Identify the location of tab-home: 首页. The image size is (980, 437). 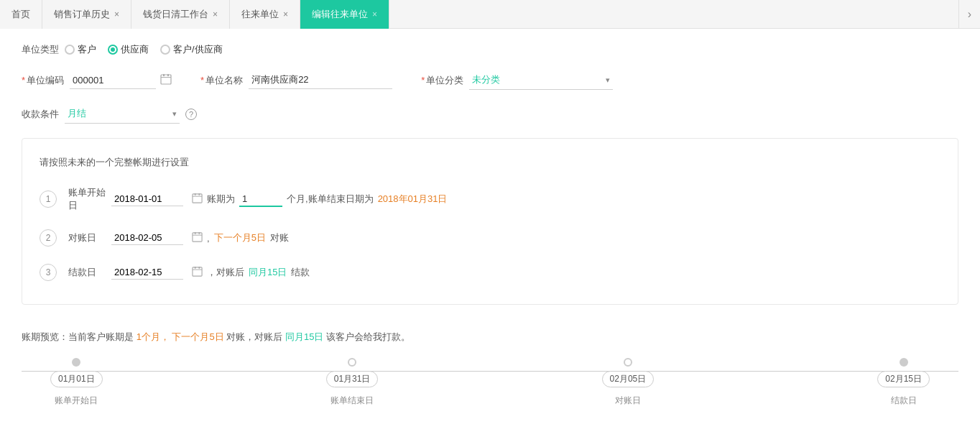
(22, 14).